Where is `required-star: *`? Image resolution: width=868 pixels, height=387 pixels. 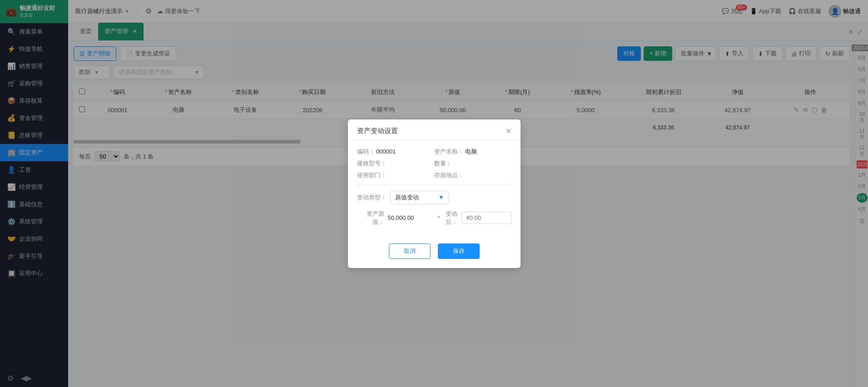 required-star: * is located at coordinates (439, 218).